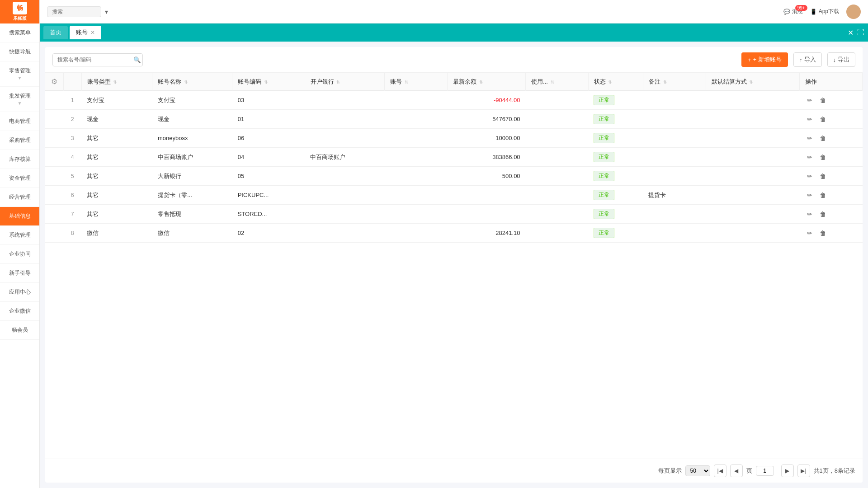  Describe the element at coordinates (807, 60) in the screenshot. I see `import-button: ↑ 导入` at that location.